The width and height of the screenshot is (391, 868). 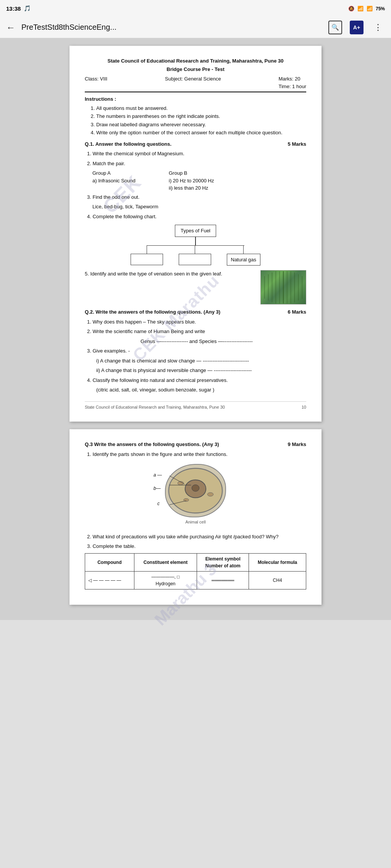 What do you see at coordinates (196, 207) in the screenshot?
I see `q1-item-3-sub: Lice, bed-bug, tick, Tapeworm` at bounding box center [196, 207].